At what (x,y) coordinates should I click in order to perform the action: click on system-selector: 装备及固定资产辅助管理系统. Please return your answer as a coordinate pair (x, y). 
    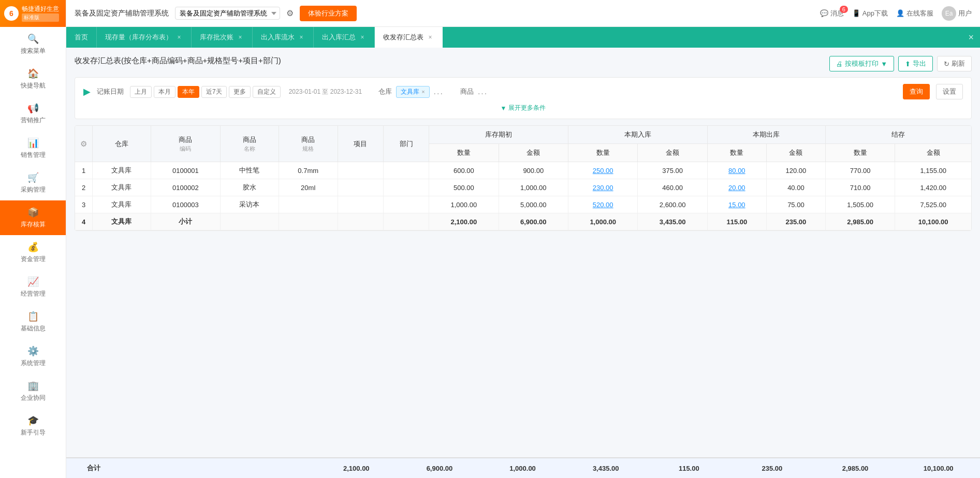
    Looking at the image, I should click on (228, 13).